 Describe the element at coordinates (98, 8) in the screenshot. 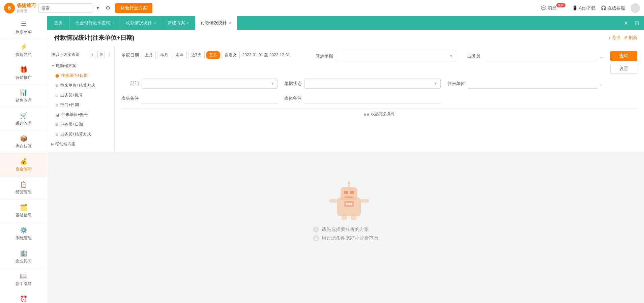

I see `header-dropdown-btn: ▼` at that location.